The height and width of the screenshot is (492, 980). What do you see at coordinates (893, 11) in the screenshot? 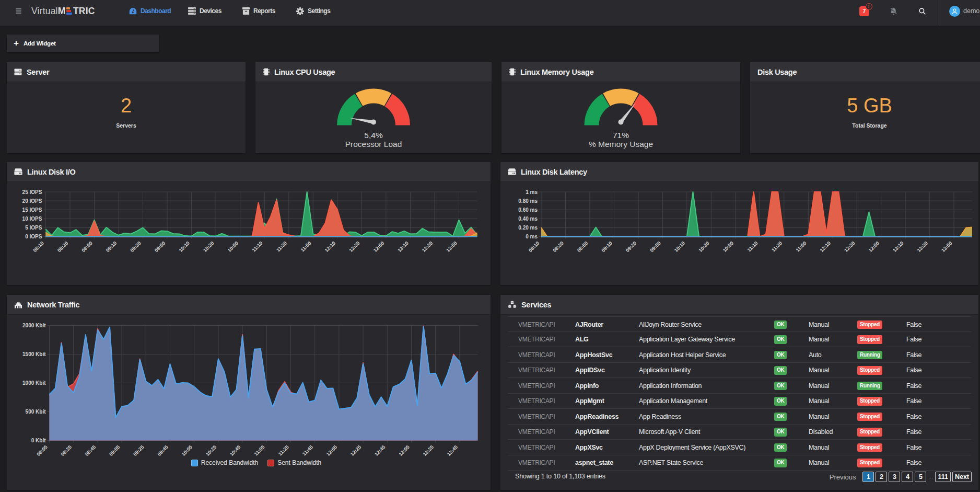
I see `mute-notifications-button` at bounding box center [893, 11].